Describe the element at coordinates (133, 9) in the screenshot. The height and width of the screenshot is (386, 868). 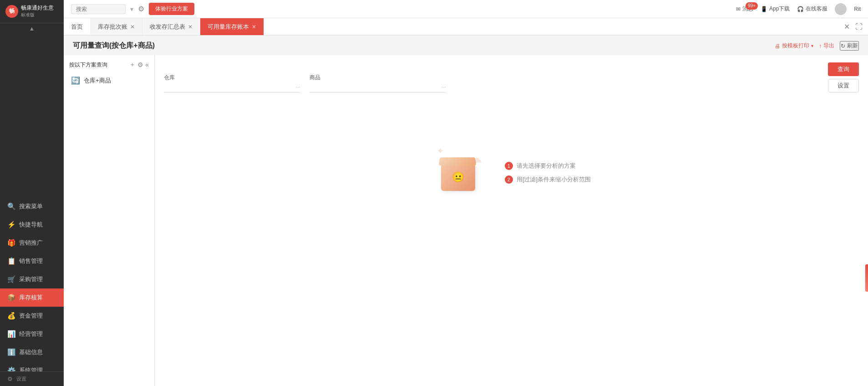
I see `topbar-left: ▾ ⚙ 体验行业方案` at that location.